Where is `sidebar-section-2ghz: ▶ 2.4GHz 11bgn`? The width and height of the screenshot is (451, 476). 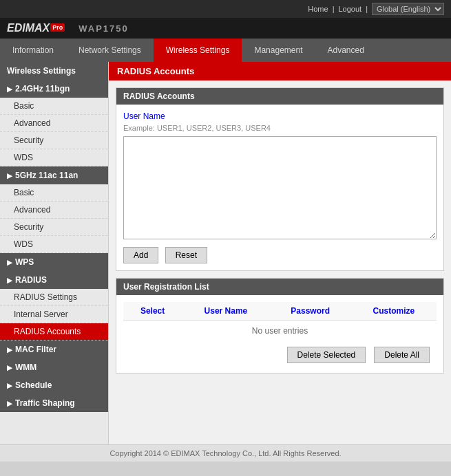
sidebar-section-2ghz: ▶ 2.4GHz 11bgn is located at coordinates (54, 89).